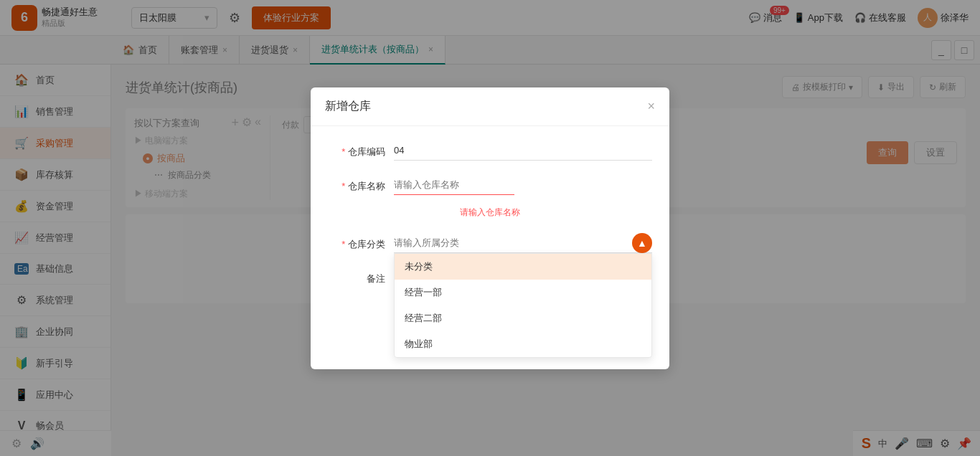  I want to click on warehouse-name-input, so click(454, 185).